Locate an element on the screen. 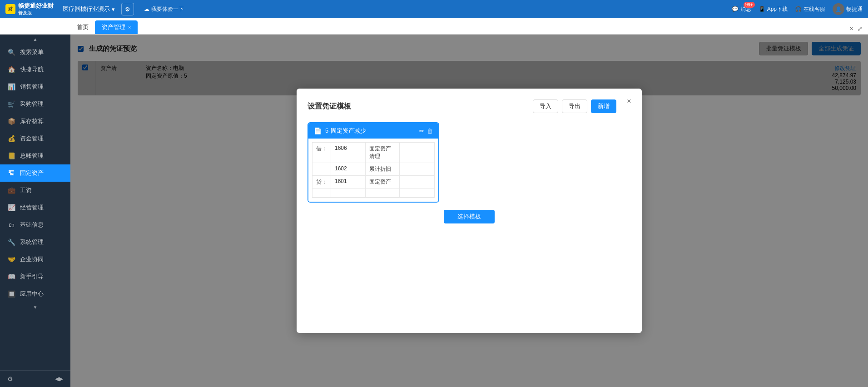  sidebar-item-fixed-assets: 🏗 固定资产 is located at coordinates (35, 173).